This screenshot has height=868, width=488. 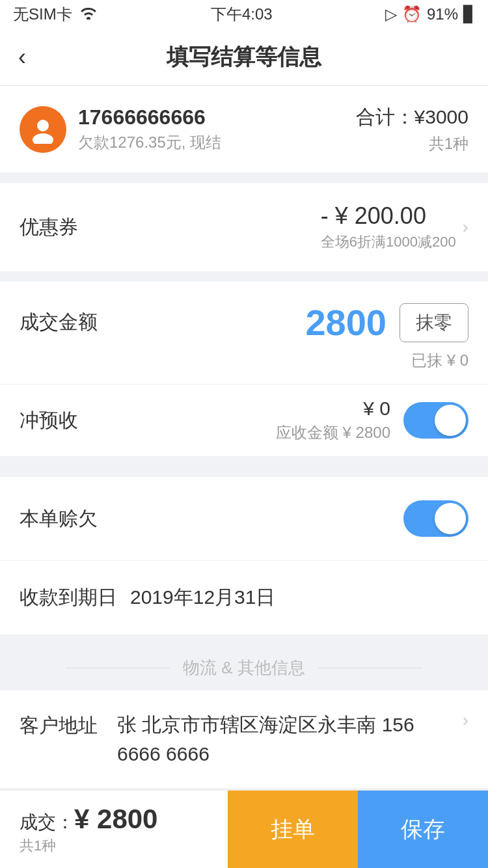 I want to click on address-label: 客户地址, so click(x=59, y=726).